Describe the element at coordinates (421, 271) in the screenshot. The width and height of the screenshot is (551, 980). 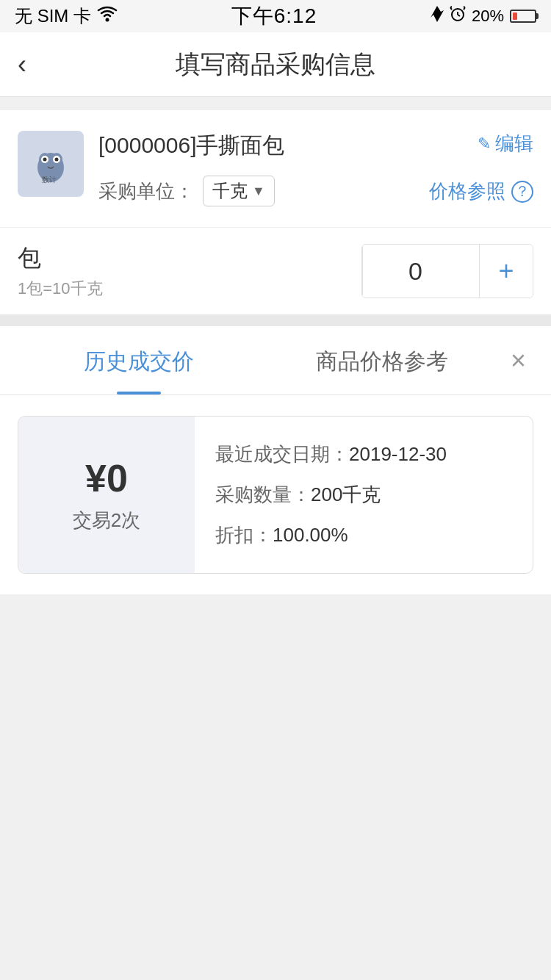
I see `quantity-input` at that location.